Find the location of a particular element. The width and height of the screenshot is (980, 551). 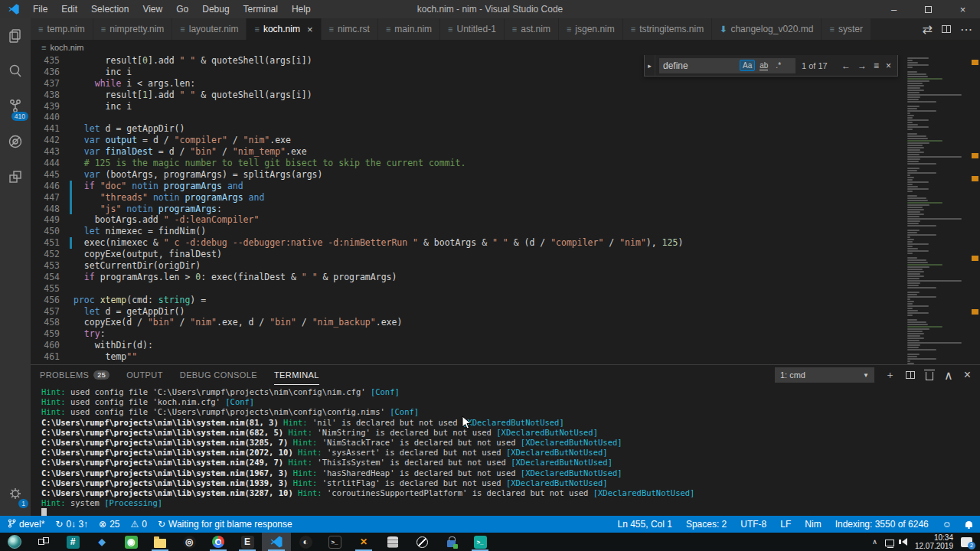

tab-nimc-rst: ≡nimc.rst is located at coordinates (350, 29).